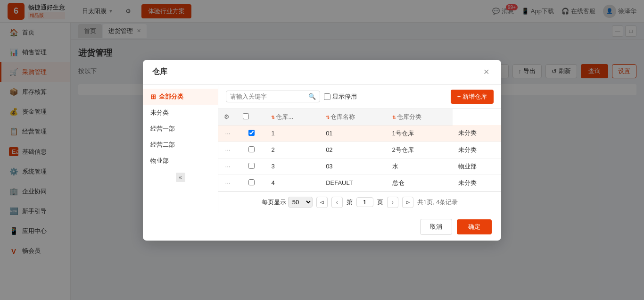 This screenshot has height=300, width=644. What do you see at coordinates (360, 117) in the screenshot?
I see `table-header: ⚙ ⇅仓库... ⇅仓库名称` at bounding box center [360, 117].